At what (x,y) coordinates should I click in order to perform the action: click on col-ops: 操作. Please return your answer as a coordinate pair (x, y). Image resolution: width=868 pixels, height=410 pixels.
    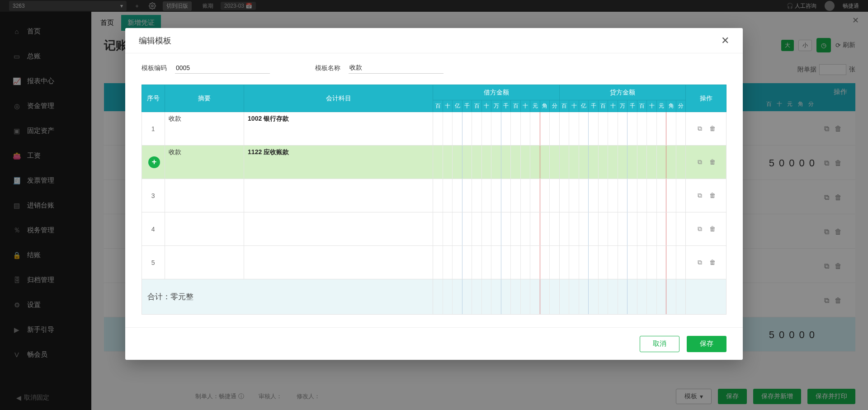
    Looking at the image, I should click on (706, 99).